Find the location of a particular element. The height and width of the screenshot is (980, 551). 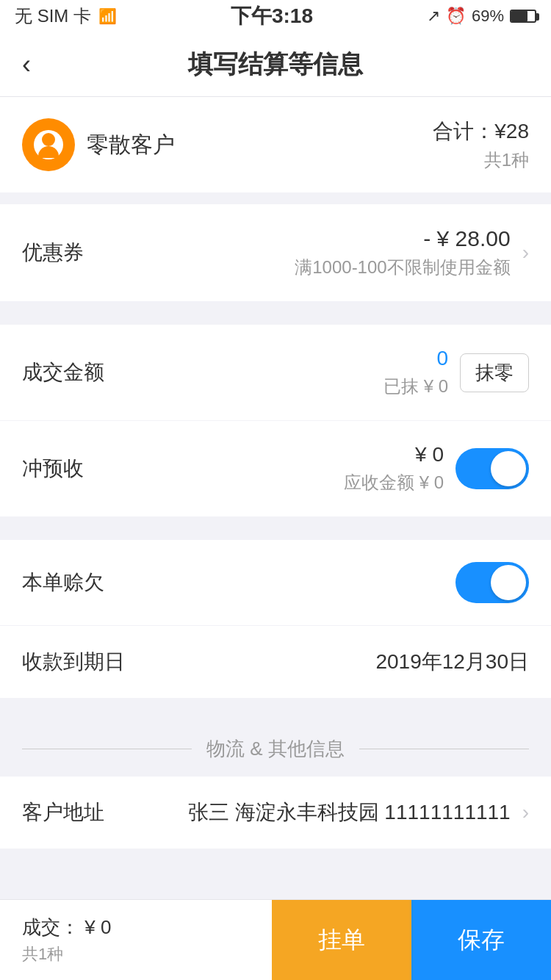

prepayment-right: ¥ 0 应收金额 ¥ 0 is located at coordinates (436, 469).